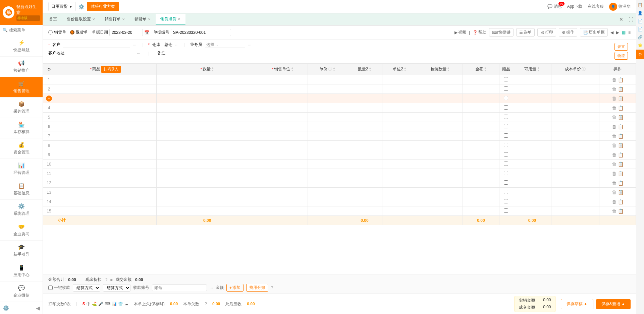 The width and height of the screenshot is (644, 314). I want to click on radio-sale-input, so click(50, 32).